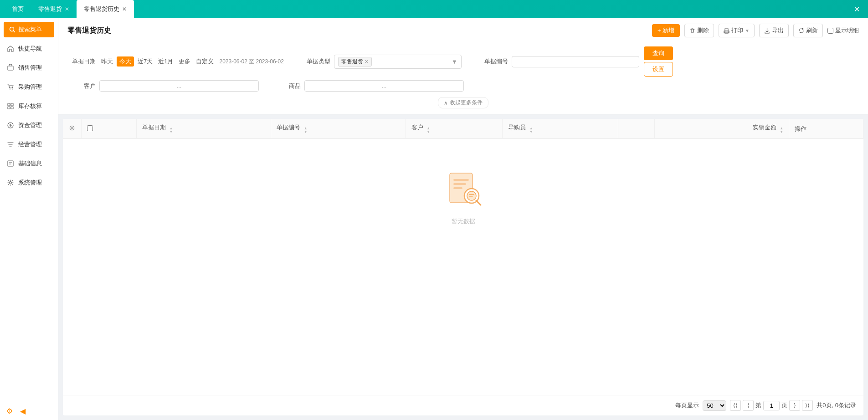 The height and width of the screenshot is (420, 868). I want to click on type-tag-remove: ✕, so click(366, 62).